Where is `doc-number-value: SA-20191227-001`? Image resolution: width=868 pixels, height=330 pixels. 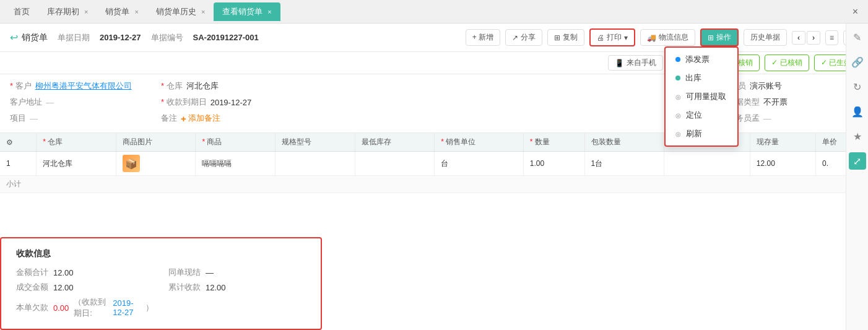
doc-number-value: SA-20191227-001 is located at coordinates (226, 37).